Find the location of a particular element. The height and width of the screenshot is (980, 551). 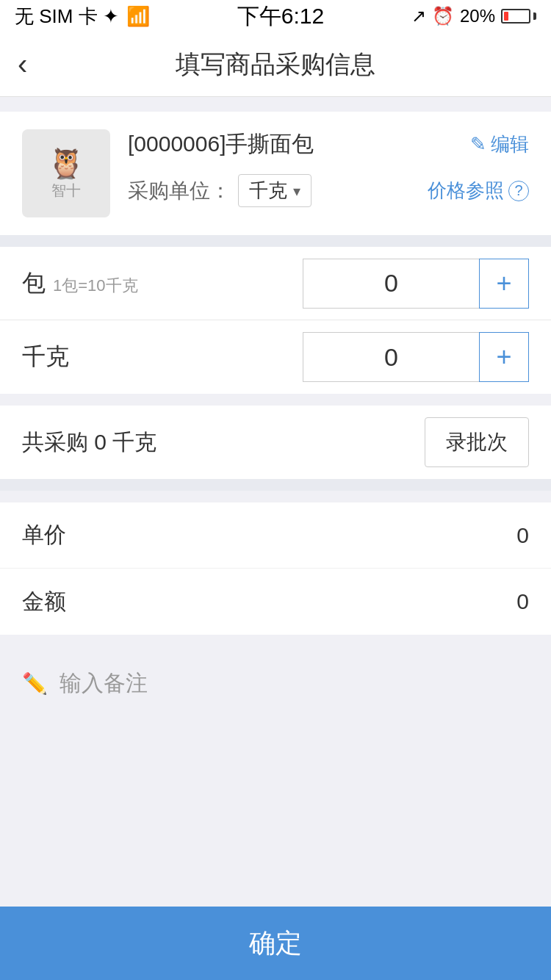

sim-status: 无 SIM 卡 ✦ is located at coordinates (67, 16).